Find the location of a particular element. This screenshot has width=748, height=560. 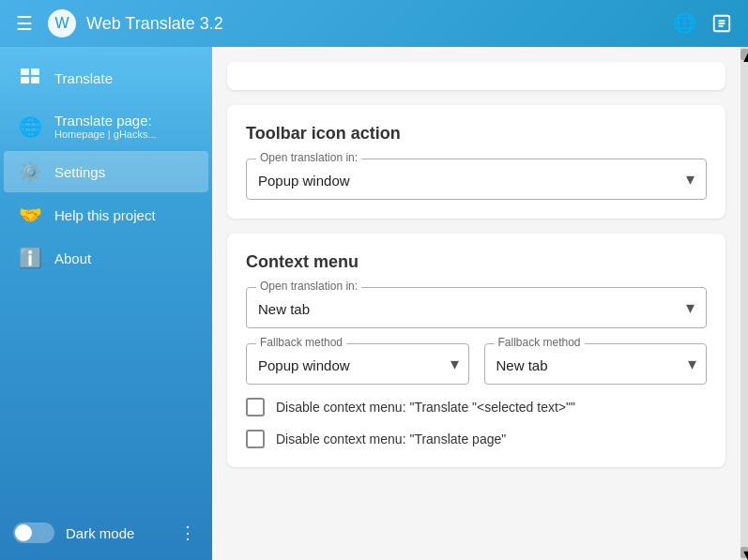

context-open-in-select: Open translation in: New tab ▾ is located at coordinates (477, 308).